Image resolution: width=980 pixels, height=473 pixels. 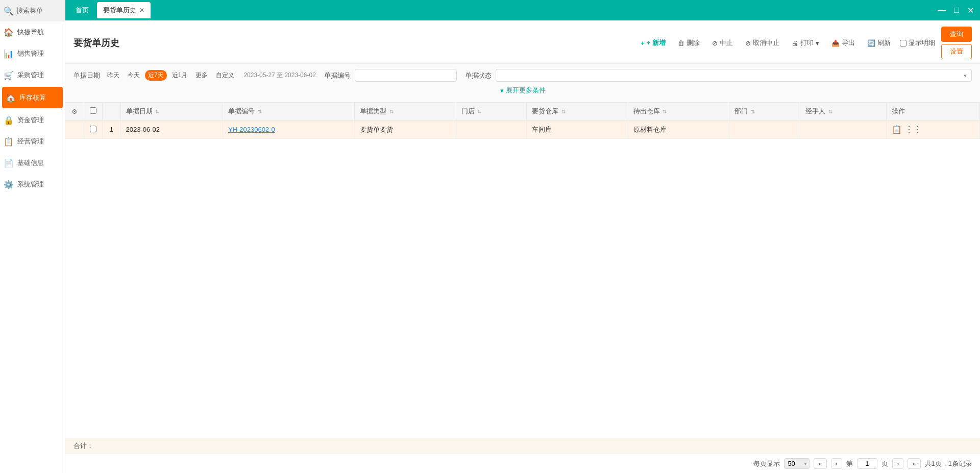 I want to click on date-range-display: 2023-05-27 至 2023-06-02, so click(x=280, y=76).